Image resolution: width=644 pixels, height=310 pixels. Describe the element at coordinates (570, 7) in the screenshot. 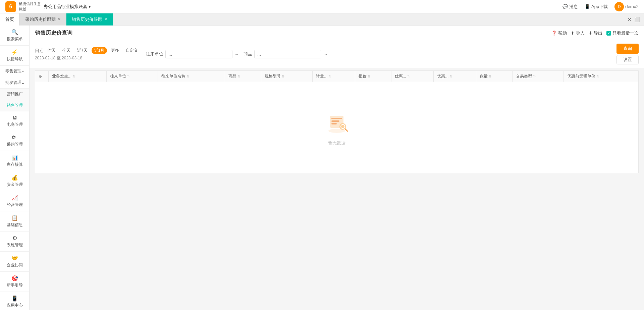

I see `message-btn: 💬 消息` at that location.